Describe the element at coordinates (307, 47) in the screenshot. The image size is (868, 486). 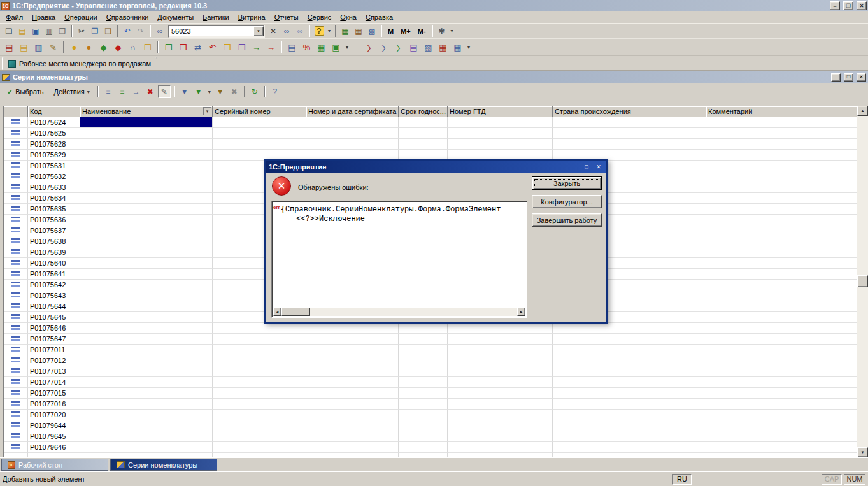
I see `discounts-icon: %` at that location.